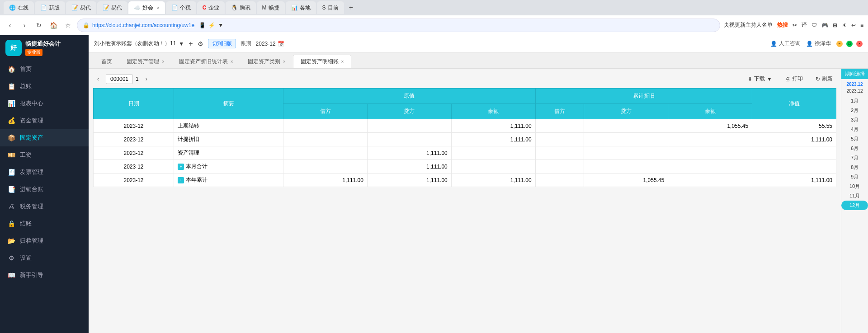 Image resolution: width=868 pixels, height=333 pixels. What do you see at coordinates (774, 44) in the screenshot?
I see `help-icon: 👤` at bounding box center [774, 44].